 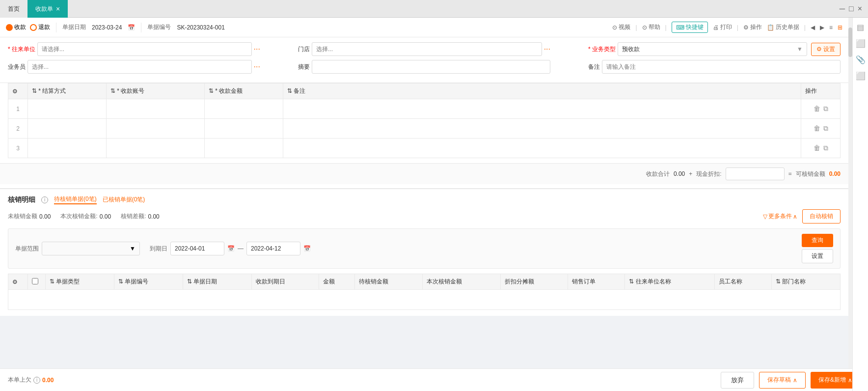 I want to click on row-1-remark, so click(x=542, y=109).